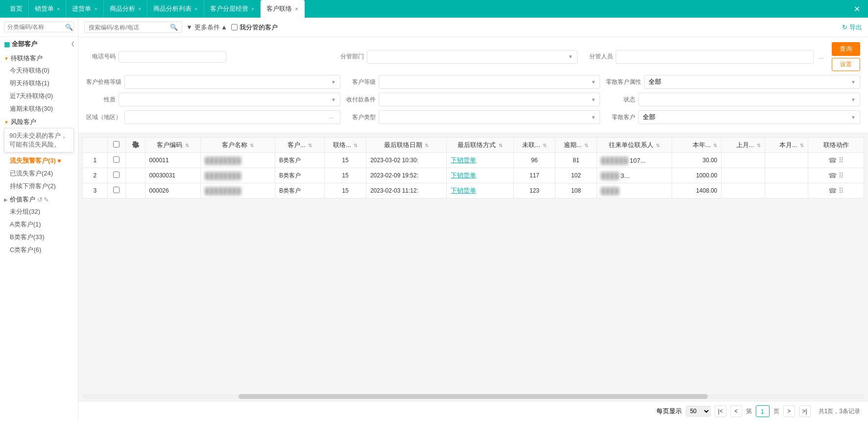  I want to click on sidebar-item-churn-warning: 流失预警客户(3), so click(39, 161).